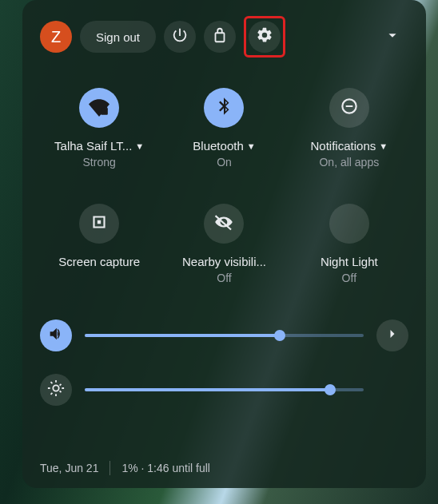  What do you see at coordinates (392, 37) in the screenshot?
I see `chevron-down-icon` at bounding box center [392, 37].